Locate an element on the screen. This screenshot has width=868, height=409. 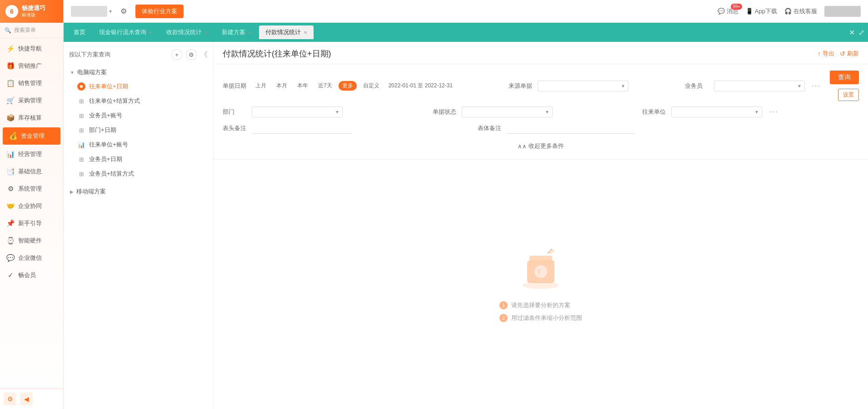
sidebar-item-hardware: ⌚ 智能硬件 is located at coordinates (32, 241).